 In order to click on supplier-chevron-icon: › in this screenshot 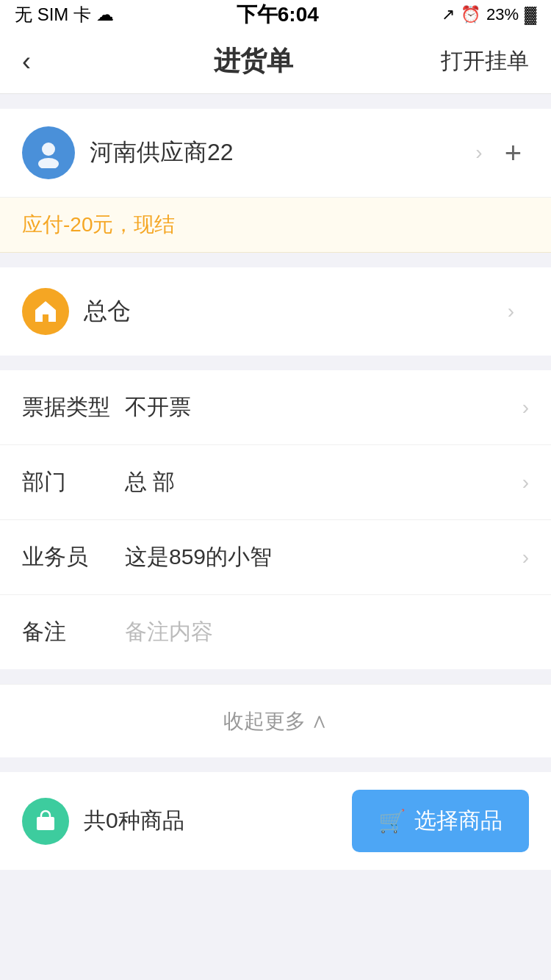, I will do `click(479, 153)`.